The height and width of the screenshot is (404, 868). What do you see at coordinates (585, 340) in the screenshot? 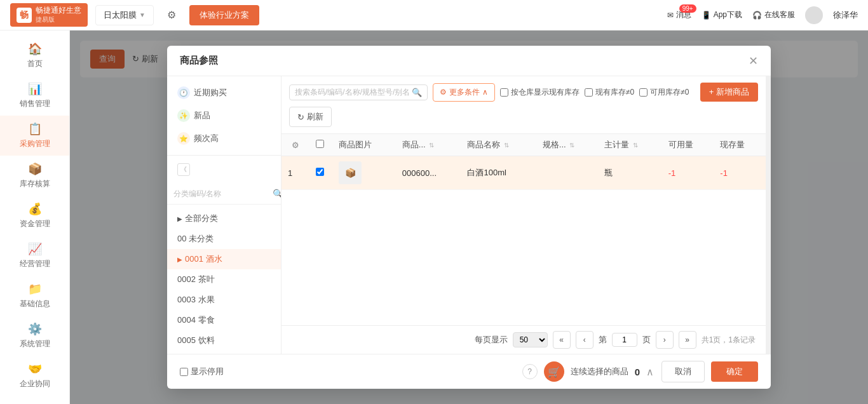
I see `prev-page-btn: ‹` at bounding box center [585, 340].